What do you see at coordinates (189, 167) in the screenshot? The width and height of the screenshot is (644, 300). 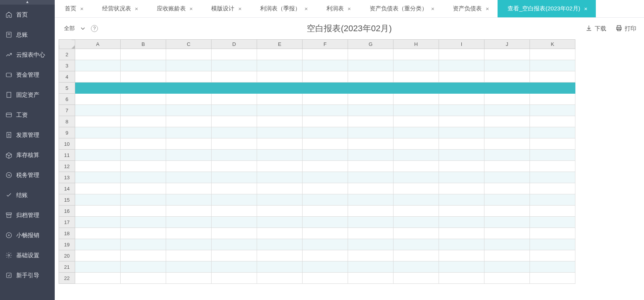 I see `cell-C12` at bounding box center [189, 167].